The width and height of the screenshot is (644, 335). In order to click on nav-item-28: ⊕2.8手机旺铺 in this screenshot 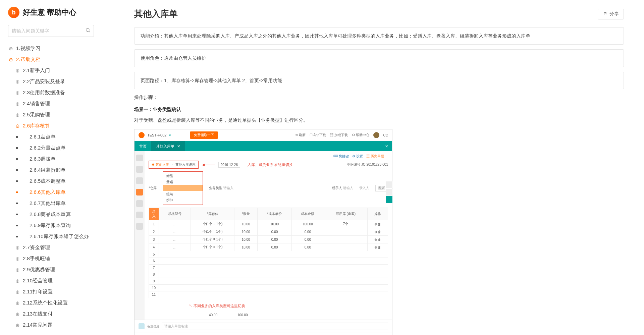, I will do `click(54, 259)`.